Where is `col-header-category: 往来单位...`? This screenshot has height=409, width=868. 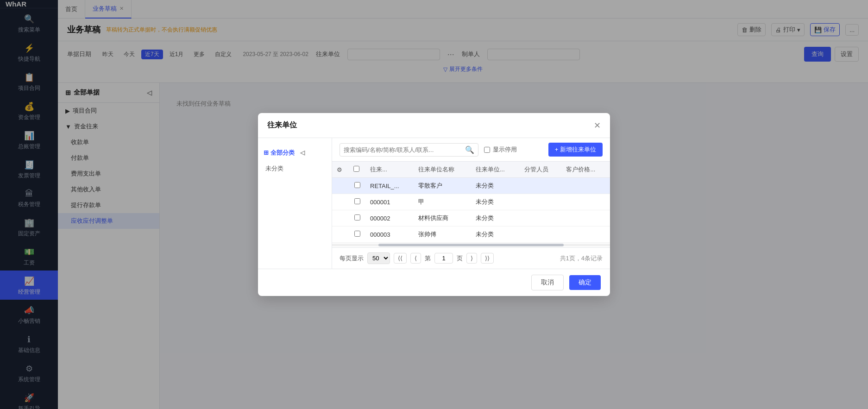
col-header-category: 往来单位... is located at coordinates (496, 170).